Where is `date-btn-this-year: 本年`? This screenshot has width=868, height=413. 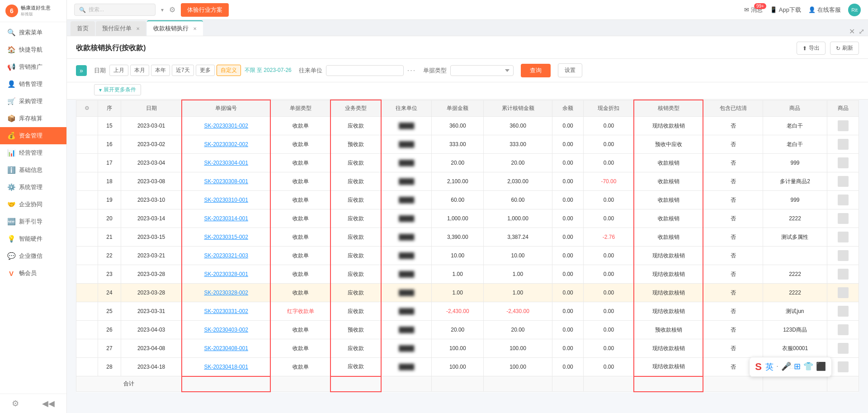
date-btn-this-year: 本年 is located at coordinates (160, 71).